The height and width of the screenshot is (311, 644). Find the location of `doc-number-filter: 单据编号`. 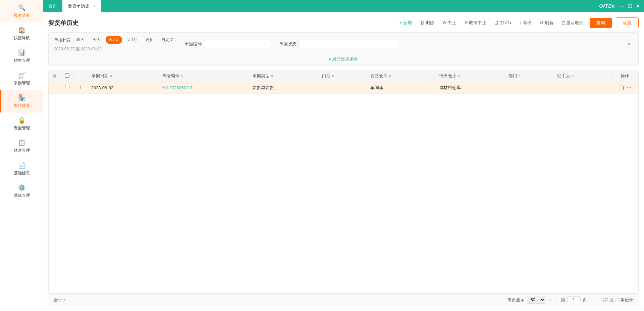

doc-number-filter: 单据编号 is located at coordinates (228, 44).